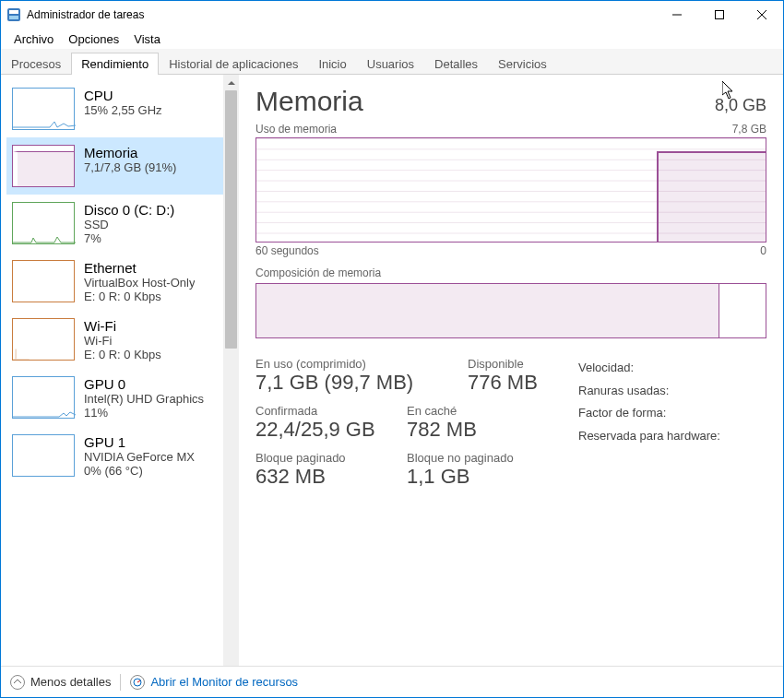  What do you see at coordinates (18, 682) in the screenshot?
I see `chevron-up-icon` at bounding box center [18, 682].